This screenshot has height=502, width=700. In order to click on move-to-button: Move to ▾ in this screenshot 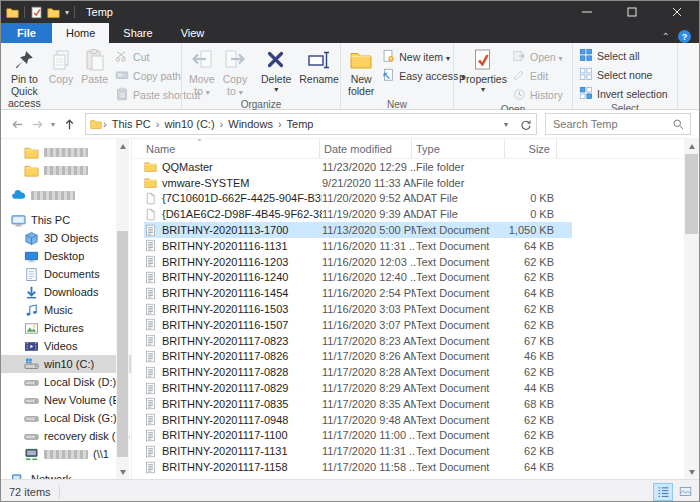, I will do `click(202, 72)`.